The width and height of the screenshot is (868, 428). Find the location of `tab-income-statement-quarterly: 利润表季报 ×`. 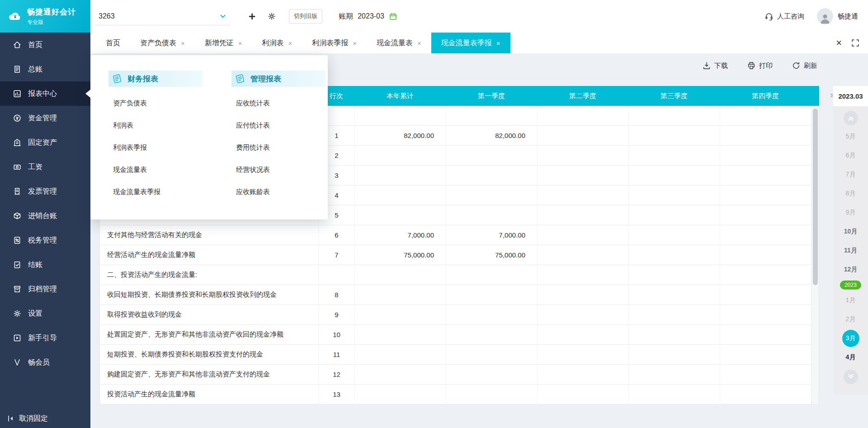

tab-income-statement-quarterly: 利润表季报 × is located at coordinates (335, 43).